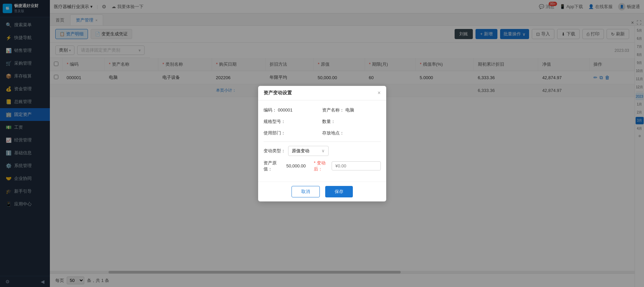  I want to click on change-type-label: 变动类型：, so click(274, 151).